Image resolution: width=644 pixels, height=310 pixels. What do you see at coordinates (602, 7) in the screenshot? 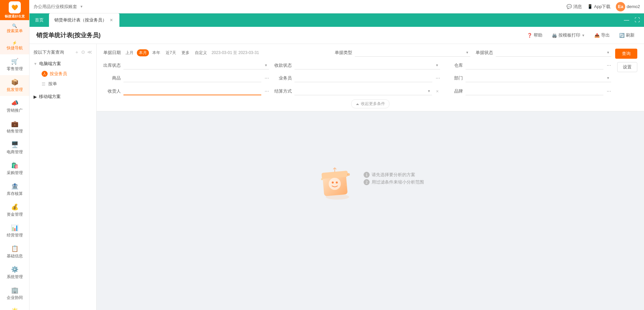
I see `app-download-label: App下载` at bounding box center [602, 7].